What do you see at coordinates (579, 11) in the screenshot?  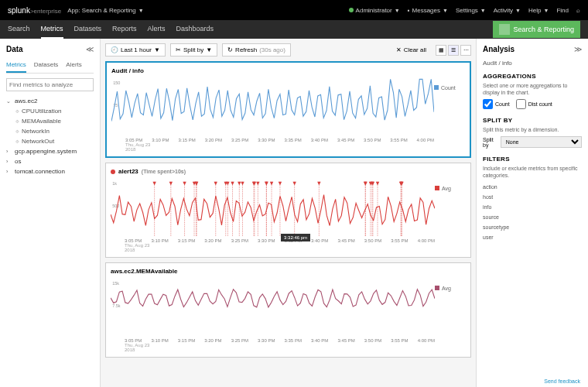 I see `search-icon: ⌕` at bounding box center [579, 11].